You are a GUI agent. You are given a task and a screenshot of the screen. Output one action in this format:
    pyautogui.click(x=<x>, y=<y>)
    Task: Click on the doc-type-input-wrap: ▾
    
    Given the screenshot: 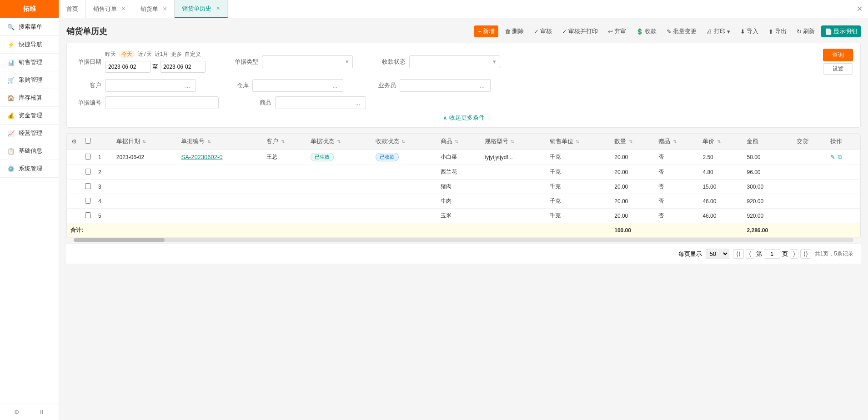 What is the action you would take?
    pyautogui.click(x=307, y=62)
    